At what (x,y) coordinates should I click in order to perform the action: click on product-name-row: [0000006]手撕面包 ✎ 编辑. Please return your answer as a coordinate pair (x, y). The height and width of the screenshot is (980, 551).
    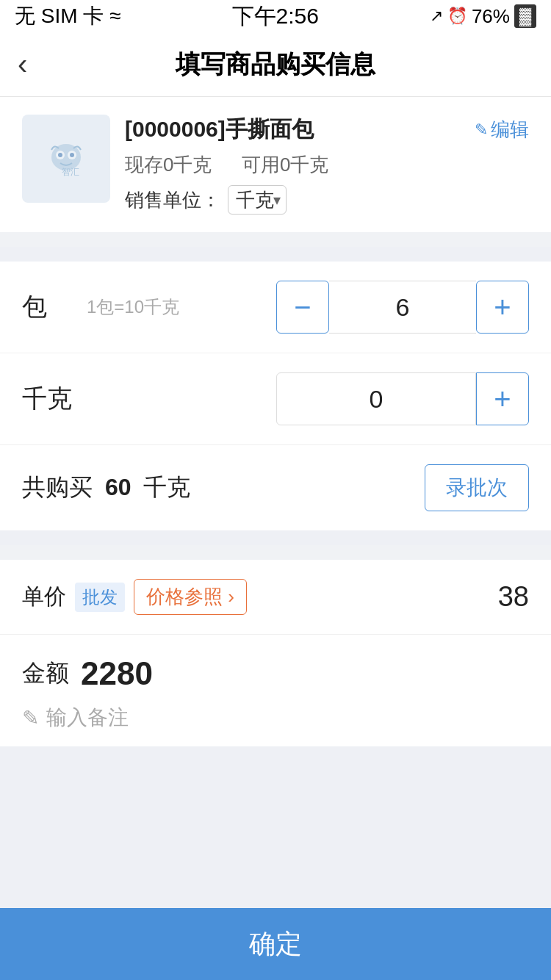
    Looking at the image, I should click on (327, 129).